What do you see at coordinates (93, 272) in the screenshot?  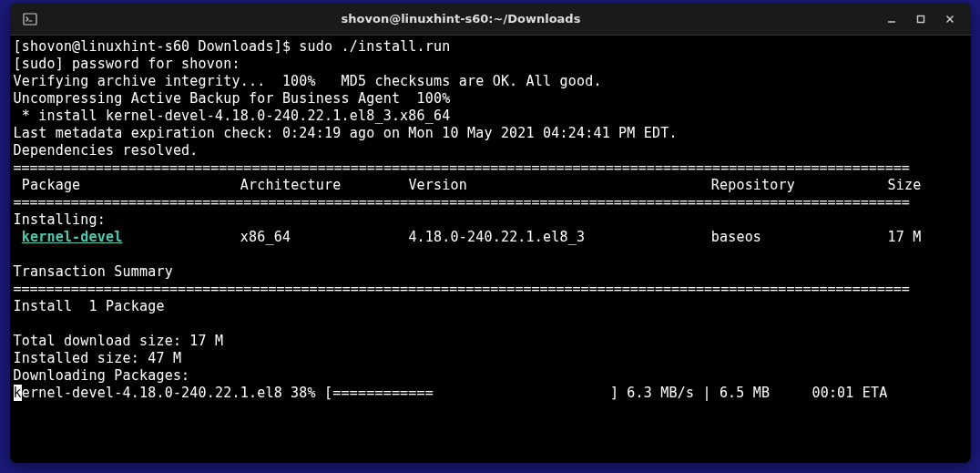 I see `transaction-summary-label: Transaction Summary` at bounding box center [93, 272].